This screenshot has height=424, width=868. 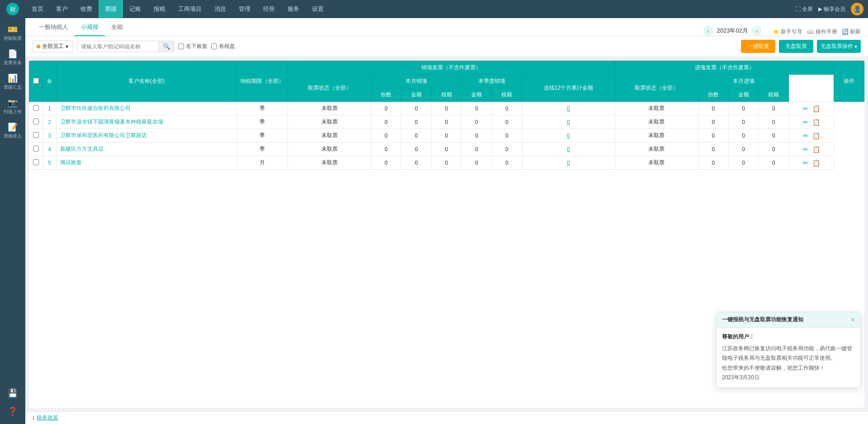 What do you see at coordinates (13, 57) in the screenshot?
I see `sidebar-item-发票开具: 📄发票开具` at bounding box center [13, 57].